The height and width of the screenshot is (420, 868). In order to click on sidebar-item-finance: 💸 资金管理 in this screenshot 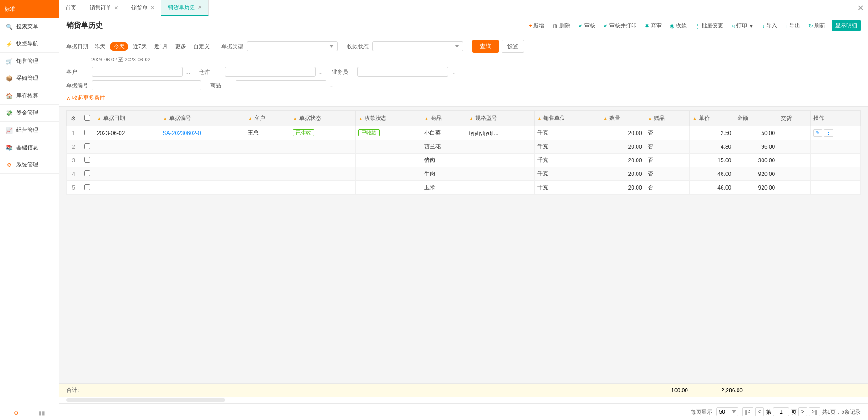, I will do `click(29, 113)`.